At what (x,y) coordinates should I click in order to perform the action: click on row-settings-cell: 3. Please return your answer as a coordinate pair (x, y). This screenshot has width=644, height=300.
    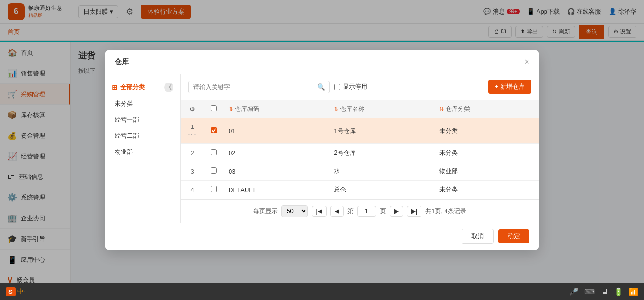
    Looking at the image, I should click on (192, 172).